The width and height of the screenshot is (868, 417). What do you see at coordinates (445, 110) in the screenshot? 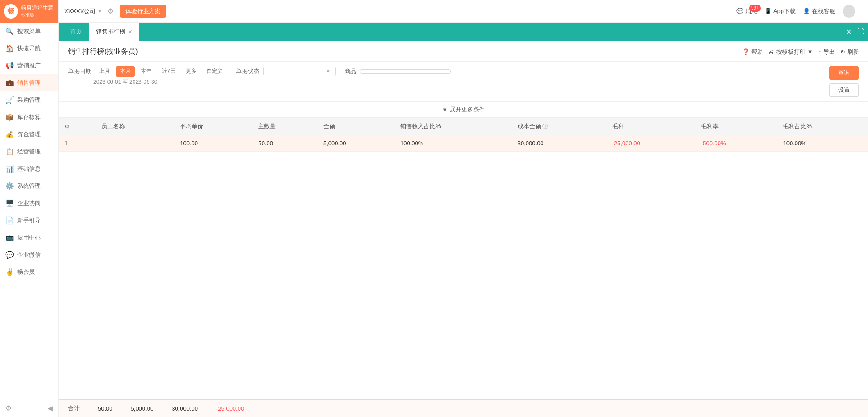
I see `expand-chevron-icon: ▼` at bounding box center [445, 110].